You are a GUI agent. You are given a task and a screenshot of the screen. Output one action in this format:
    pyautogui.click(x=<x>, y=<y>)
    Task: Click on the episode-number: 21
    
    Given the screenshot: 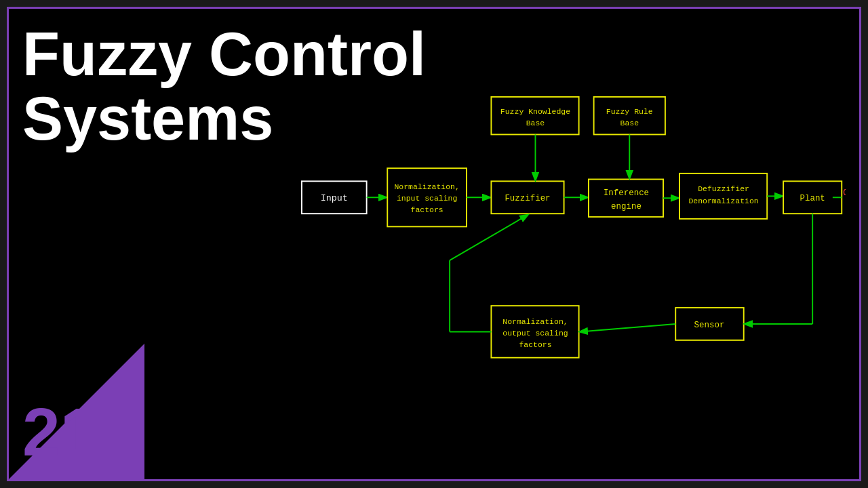 What is the action you would take?
    pyautogui.click(x=60, y=432)
    